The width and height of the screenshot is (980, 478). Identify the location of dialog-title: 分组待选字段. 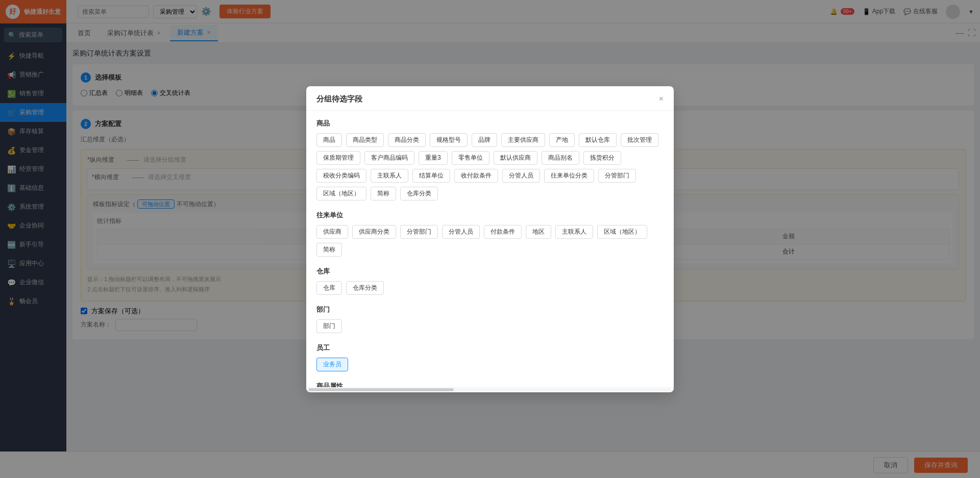
(339, 99).